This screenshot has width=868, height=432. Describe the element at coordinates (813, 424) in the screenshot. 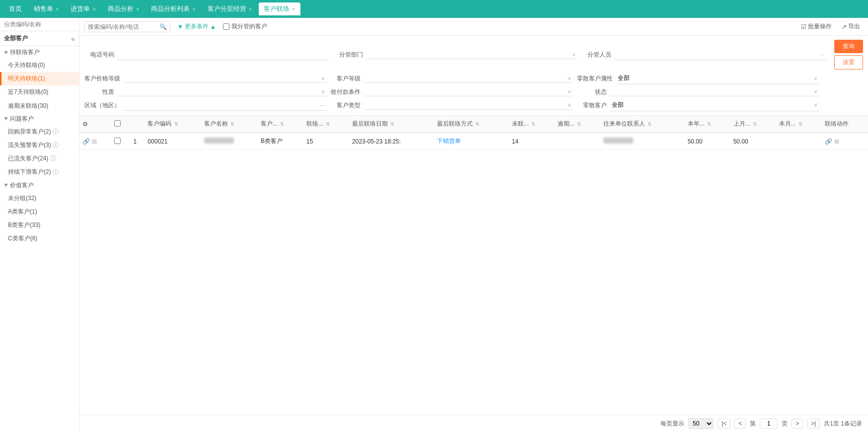

I see `last-page-btn: >|` at that location.